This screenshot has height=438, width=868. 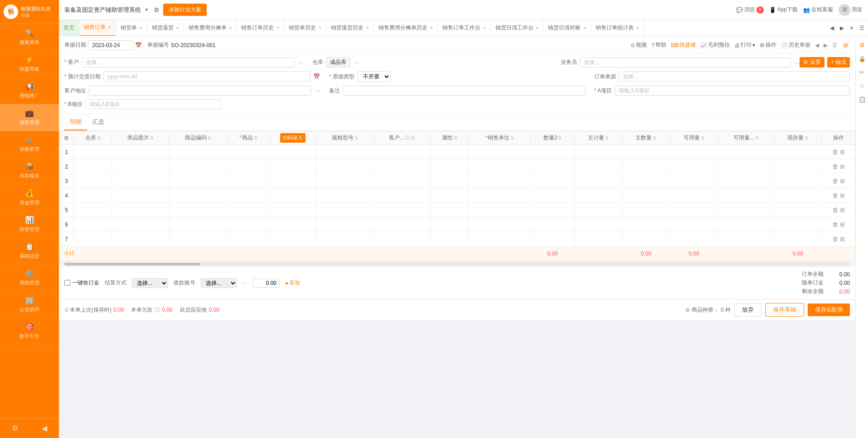 I want to click on row-7-main-qty, so click(x=646, y=239).